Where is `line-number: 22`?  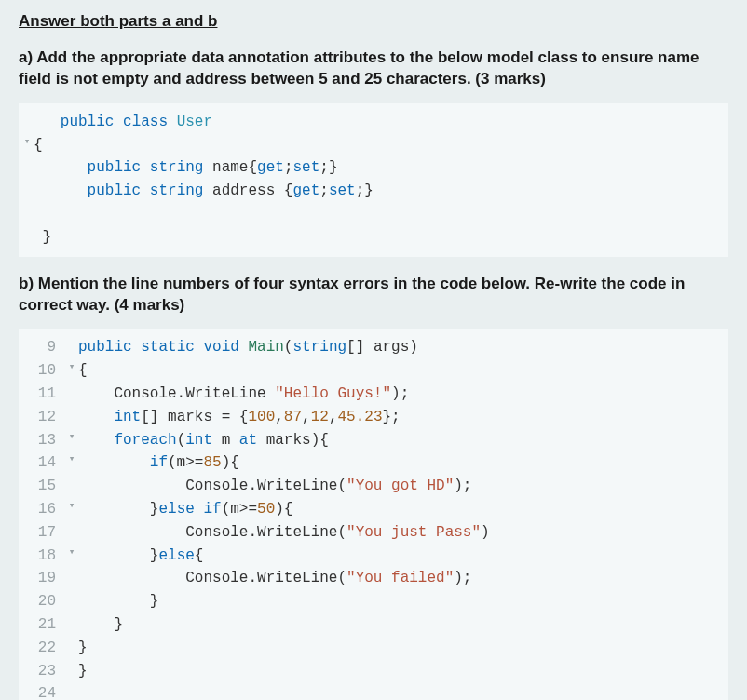 line-number: 22 is located at coordinates (45, 648).